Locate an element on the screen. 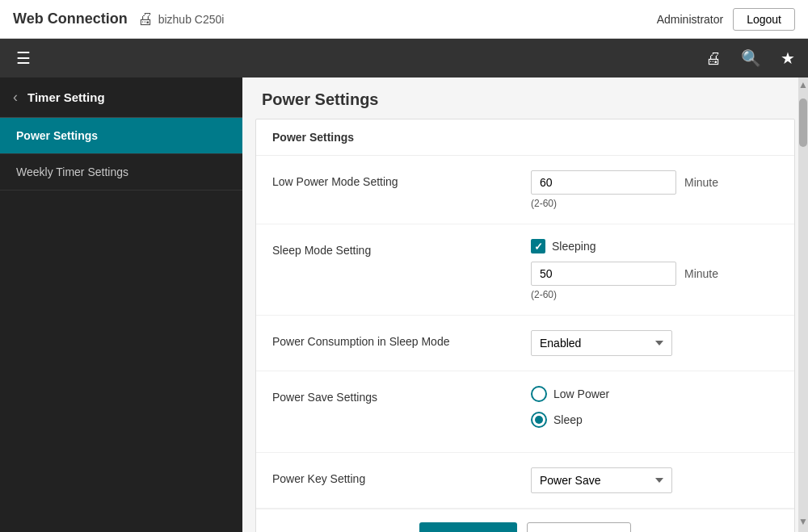  low-power-radio is located at coordinates (539, 394).